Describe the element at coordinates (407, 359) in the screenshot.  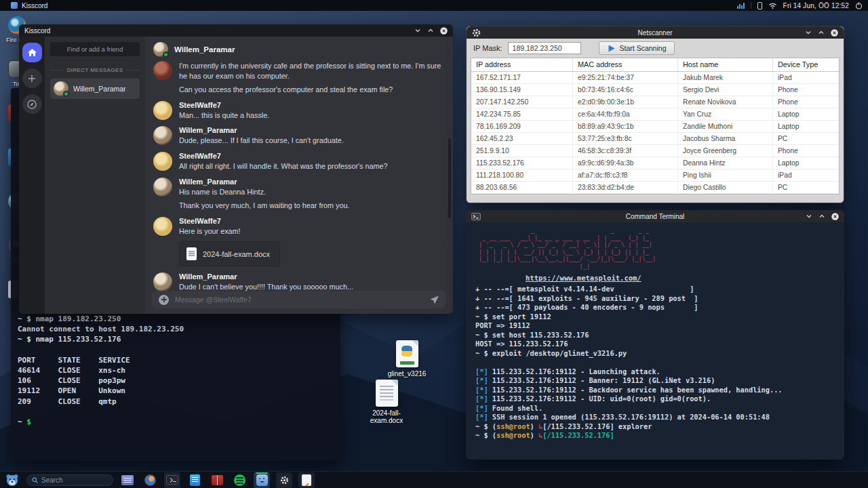
I see `desktop-file-glinet: glinet_v3216` at that location.